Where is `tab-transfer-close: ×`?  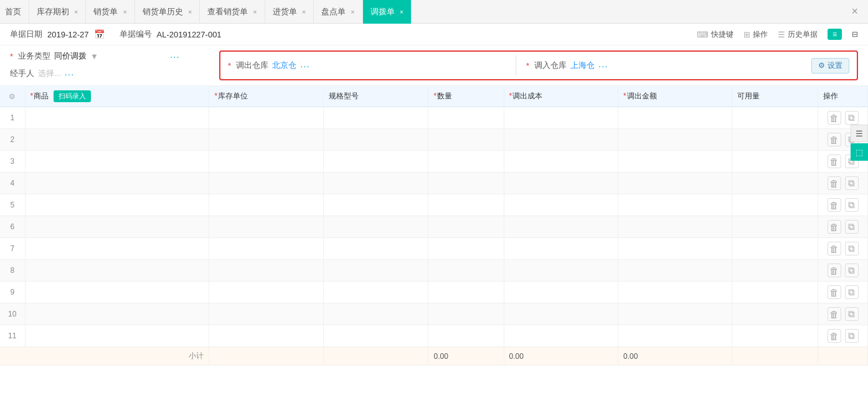
tab-transfer-close: × is located at coordinates (402, 12).